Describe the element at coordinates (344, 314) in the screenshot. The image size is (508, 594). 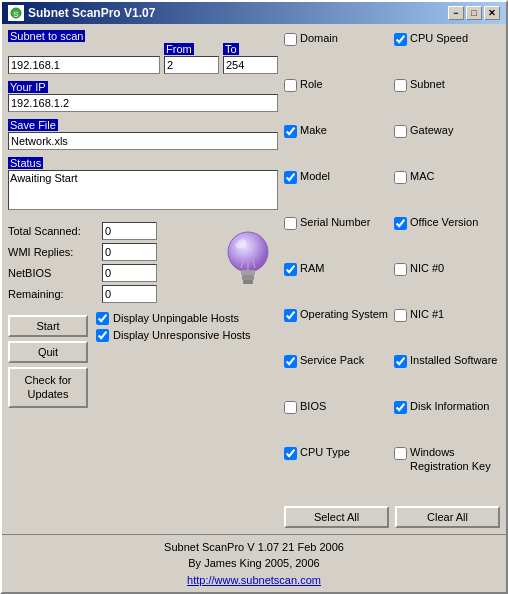
I see `check-label: Operating System` at that location.